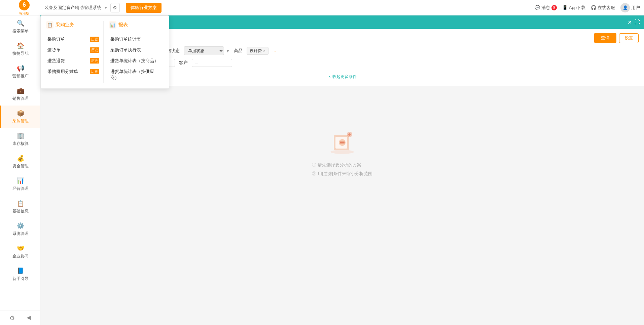  Describe the element at coordinates (144, 8) in the screenshot. I see `experience-btn: 体验行业方案` at that location.